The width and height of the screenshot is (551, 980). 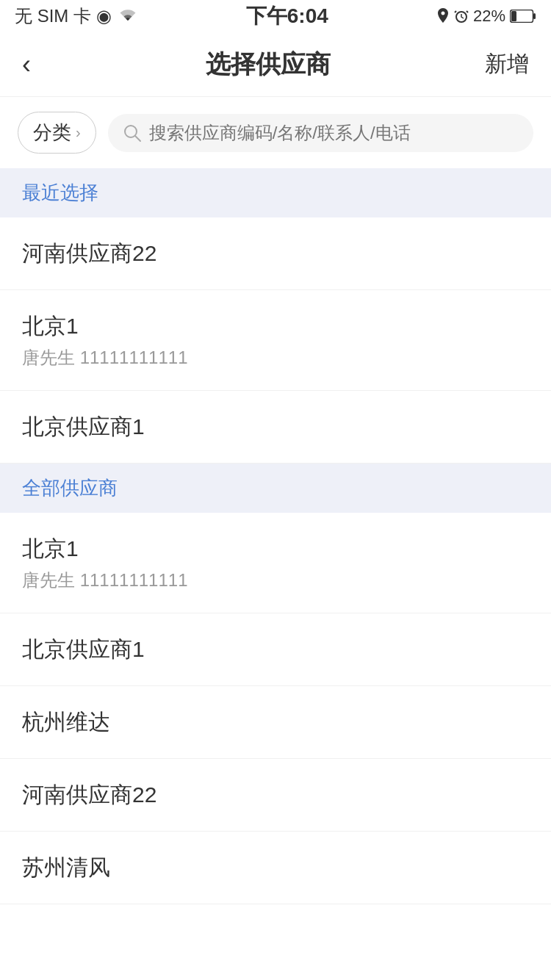 What do you see at coordinates (334, 133) in the screenshot?
I see `search-input` at bounding box center [334, 133].